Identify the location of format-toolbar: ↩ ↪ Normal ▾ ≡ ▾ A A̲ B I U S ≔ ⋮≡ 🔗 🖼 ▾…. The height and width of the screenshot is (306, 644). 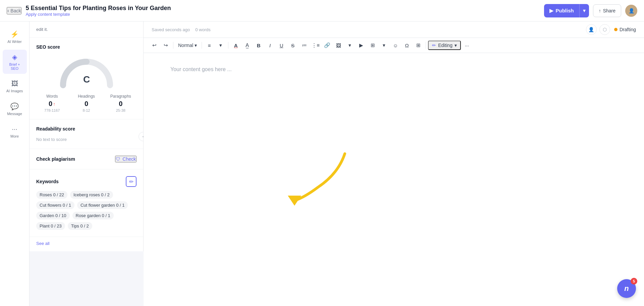
(394, 46).